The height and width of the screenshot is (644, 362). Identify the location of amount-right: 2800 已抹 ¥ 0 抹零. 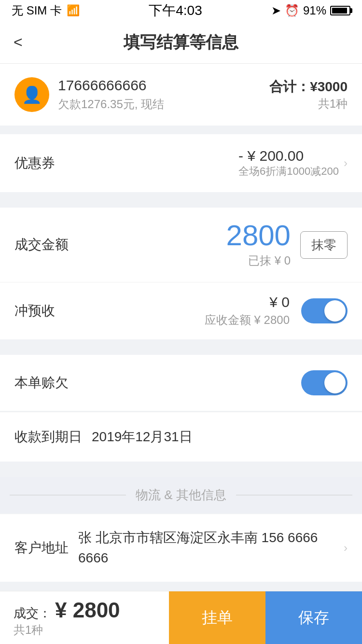
(287, 245).